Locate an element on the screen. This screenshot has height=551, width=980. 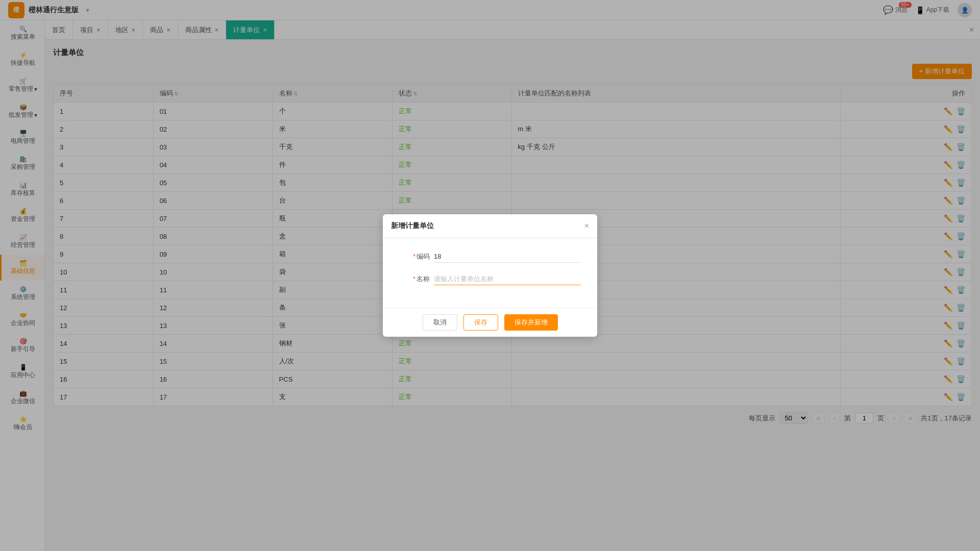
form-row-name: *名称 is located at coordinates (490, 279).